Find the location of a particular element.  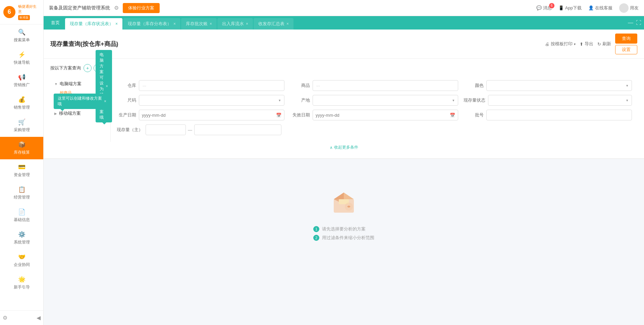

filter-row-2: 尺码 ▾ 产地 ▾ is located at coordinates (374, 100).